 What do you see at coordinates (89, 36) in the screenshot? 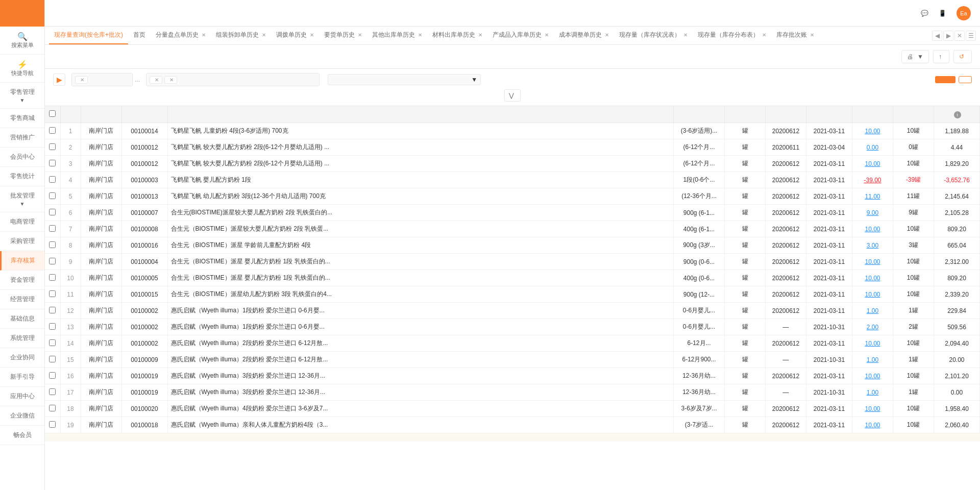
I see `tab-stock-query: 现存量查询(按仓库+批次)` at bounding box center [89, 36].